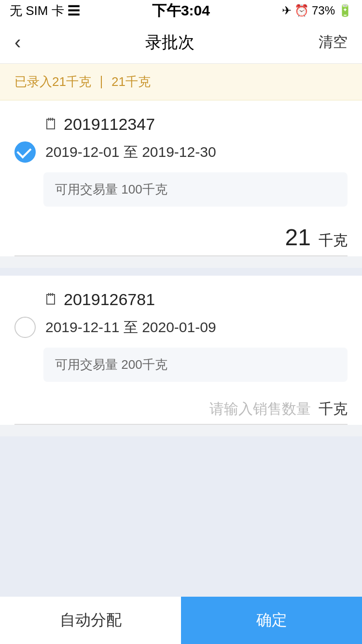 This screenshot has width=362, height=644. Describe the element at coordinates (181, 11) in the screenshot. I see `status-bar: 无 SIM 卡 ☰ 下午3:04 ✈ ⏰ 73% 🔋` at that location.